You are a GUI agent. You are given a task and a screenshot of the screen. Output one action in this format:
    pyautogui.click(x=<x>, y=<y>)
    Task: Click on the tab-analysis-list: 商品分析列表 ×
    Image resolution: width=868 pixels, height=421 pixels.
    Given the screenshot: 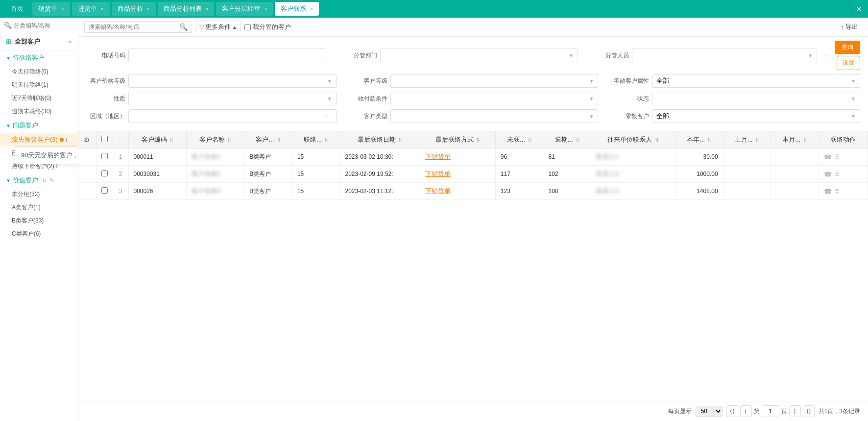 What is the action you would take?
    pyautogui.click(x=186, y=9)
    